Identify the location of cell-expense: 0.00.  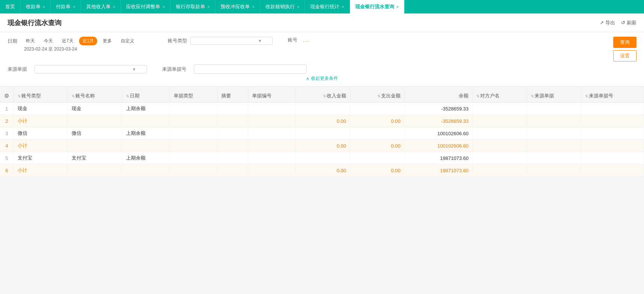
(377, 121).